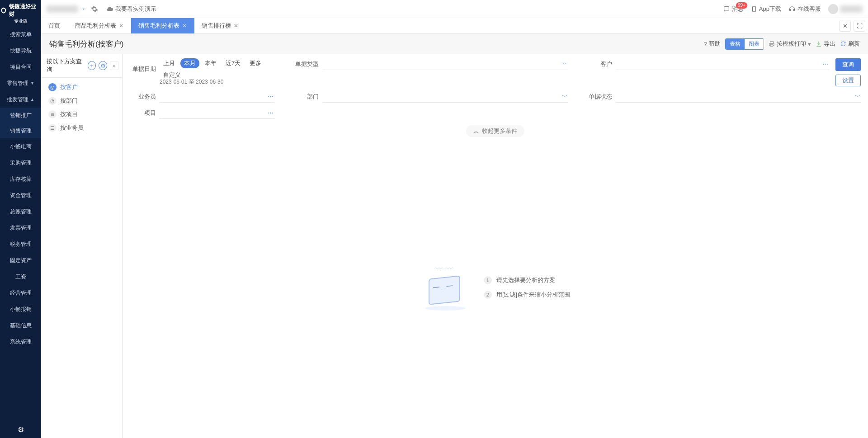 This screenshot has width=868, height=438. What do you see at coordinates (81, 128) in the screenshot?
I see `scheme-item-3: ☰按业务员` at bounding box center [81, 128].